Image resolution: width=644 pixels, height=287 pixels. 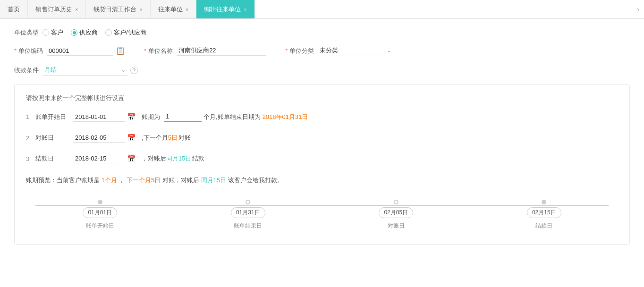 What do you see at coordinates (322, 9) in the screenshot?
I see `tabs-bar: 首页 销售订单历史 × 钱货日清工作台 × 往来单位 × 编辑往来单位 × ›` at bounding box center [322, 9].